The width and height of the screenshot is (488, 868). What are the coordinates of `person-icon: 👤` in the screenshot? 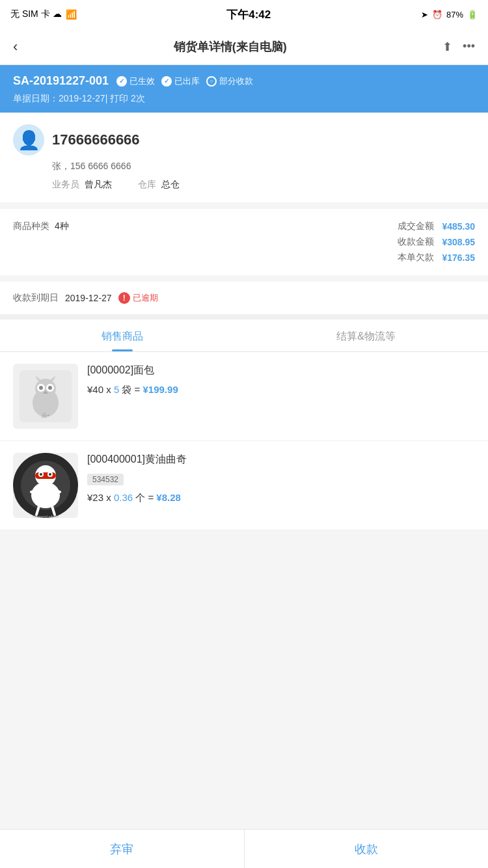 It's located at (29, 141).